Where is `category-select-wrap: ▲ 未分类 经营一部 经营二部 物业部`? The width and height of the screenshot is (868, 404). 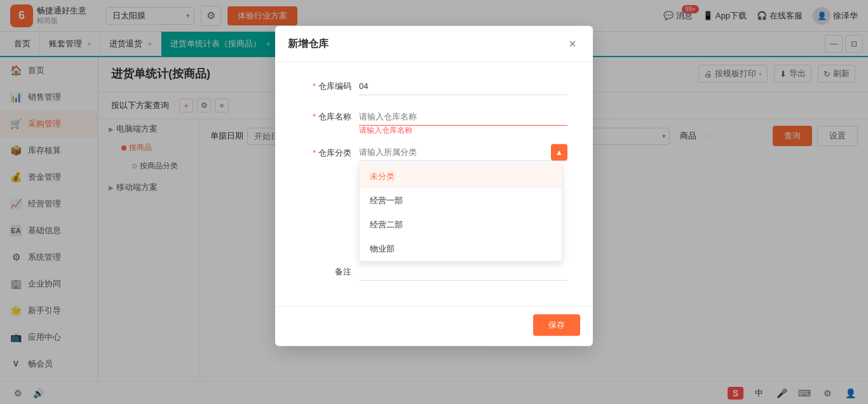 category-select-wrap: ▲ 未分类 经营一部 经营二部 物业部 is located at coordinates (463, 152).